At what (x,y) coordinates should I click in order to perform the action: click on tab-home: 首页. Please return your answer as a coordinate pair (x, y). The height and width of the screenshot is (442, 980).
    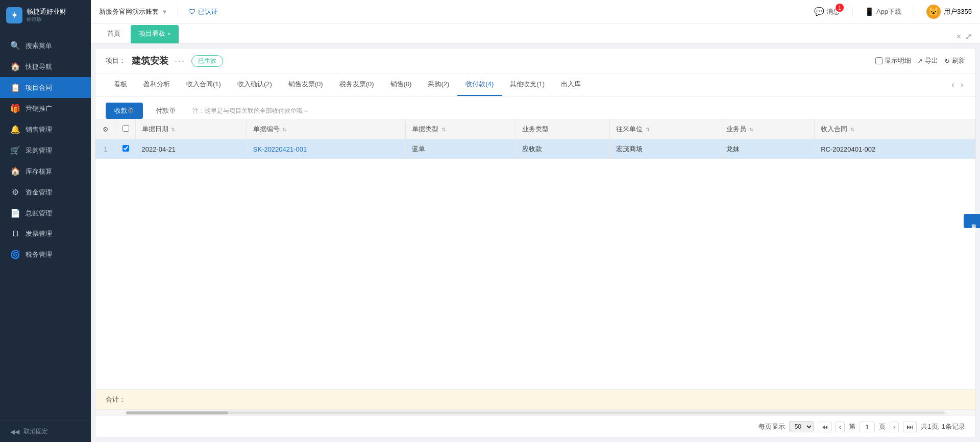
    Looking at the image, I should click on (114, 34).